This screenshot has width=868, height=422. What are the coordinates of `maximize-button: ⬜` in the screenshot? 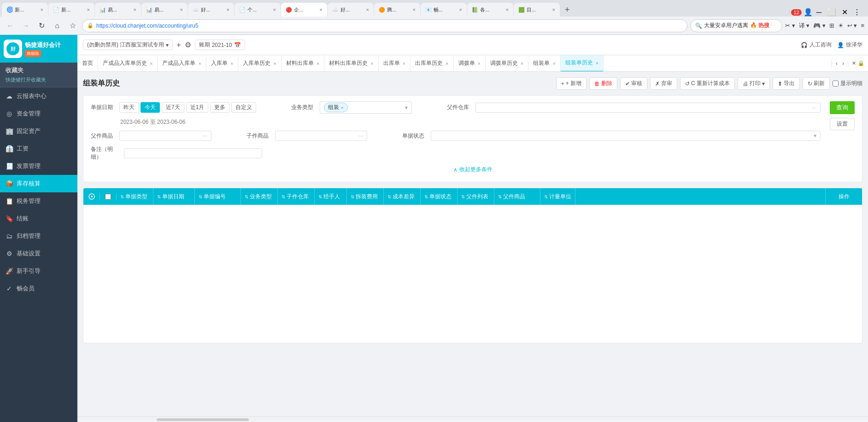 It's located at (832, 12).